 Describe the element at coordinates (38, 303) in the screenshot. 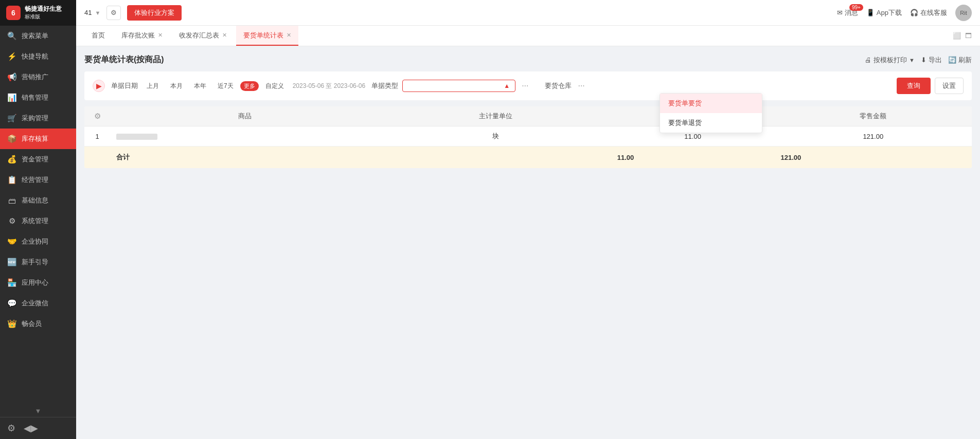

I see `sidebar-item-wechat: 💬 企业微信` at that location.